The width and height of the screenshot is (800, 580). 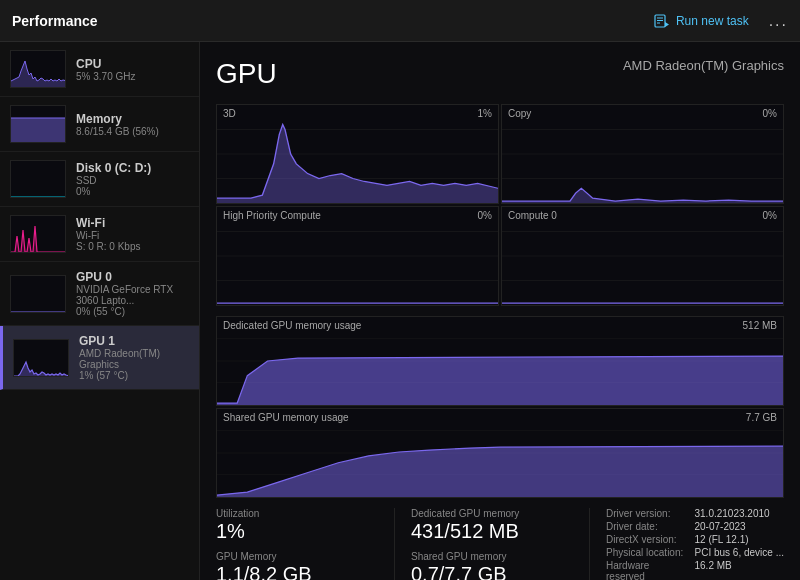 I want to click on chart-copy: Copy 0%, so click(x=642, y=154).